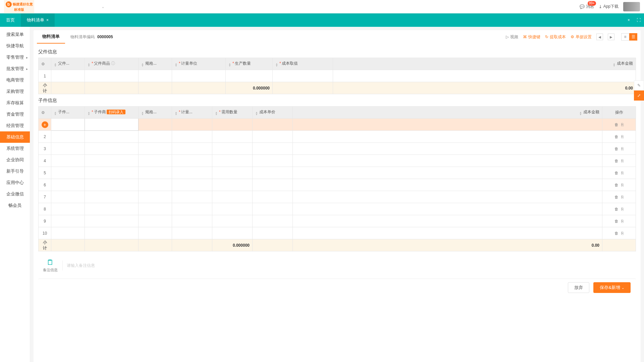 The image size is (644, 362). What do you see at coordinates (15, 205) in the screenshot?
I see `sidebar-item-15: 畅会员` at bounding box center [15, 205].